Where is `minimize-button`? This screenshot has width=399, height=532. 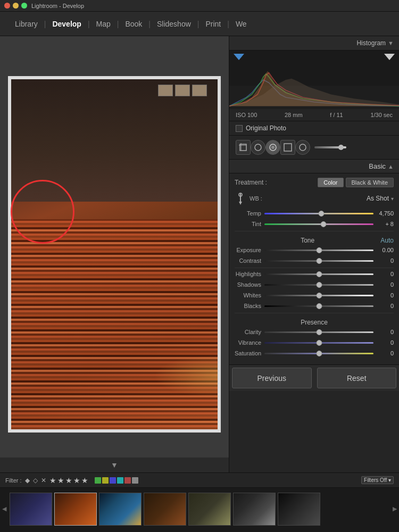
minimize-button is located at coordinates (16, 5).